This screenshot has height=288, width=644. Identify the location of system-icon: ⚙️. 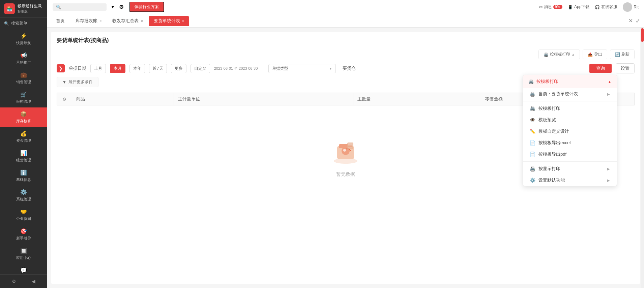
(24, 192).